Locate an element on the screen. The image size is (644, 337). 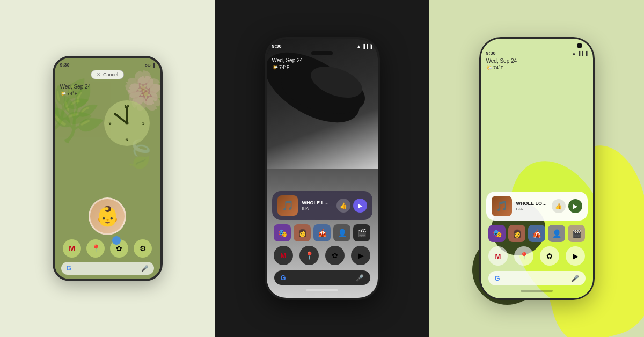
baby-photo: 👶 is located at coordinates (107, 216).